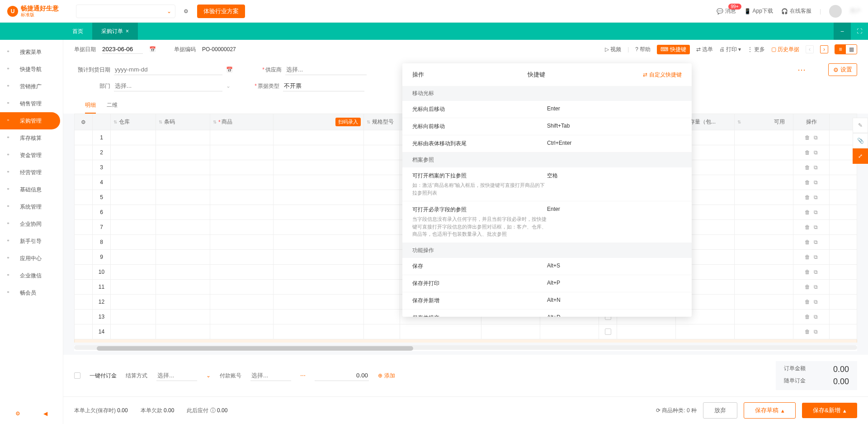  I want to click on sidebar-item-13: ▫企业微信, so click(32, 276).